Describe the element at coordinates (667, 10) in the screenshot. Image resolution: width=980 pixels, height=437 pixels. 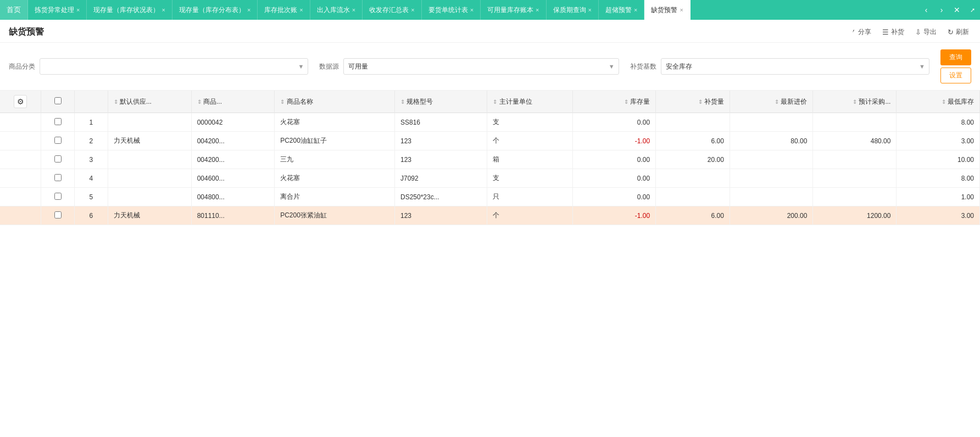
I see `tab-shortage: 缺货预警 ×` at that location.